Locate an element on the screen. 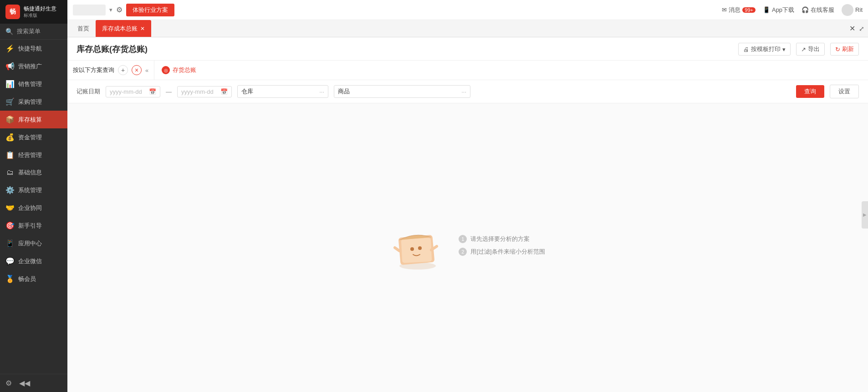 The width and height of the screenshot is (868, 392). tab-panel-controls: ✕ ⤢ is located at coordinates (857, 28).